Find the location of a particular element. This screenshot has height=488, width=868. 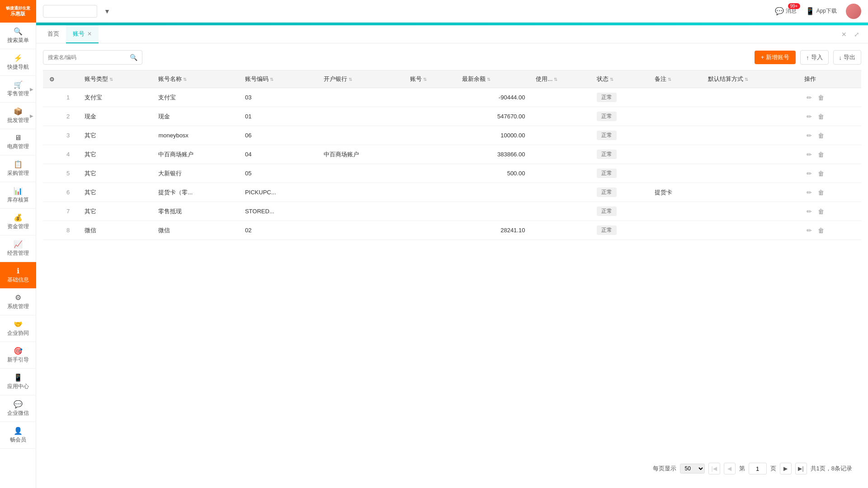

sidebar-item-label: 快捷导航 is located at coordinates (18, 67).